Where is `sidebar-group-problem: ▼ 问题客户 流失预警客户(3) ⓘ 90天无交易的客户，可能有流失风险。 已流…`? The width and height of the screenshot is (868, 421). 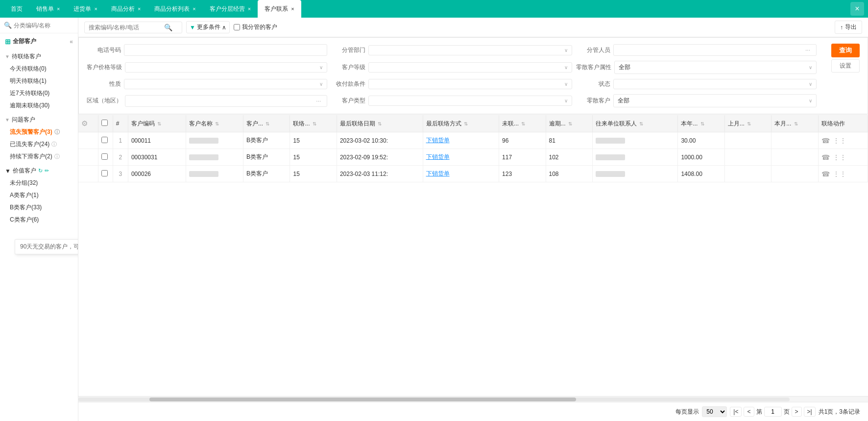
sidebar-group-problem: ▼ 问题客户 流失预警客户(3) ⓘ 90天无交易的客户，可能有流失风险。 已流… is located at coordinates (39, 138).